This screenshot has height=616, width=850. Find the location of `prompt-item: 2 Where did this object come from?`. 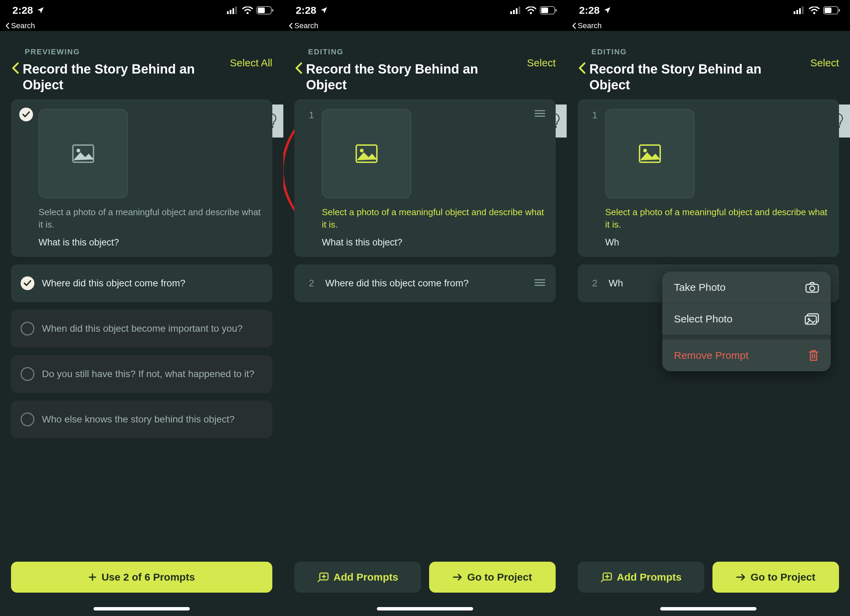

prompt-item: 2 Where did this object come from? is located at coordinates (425, 283).